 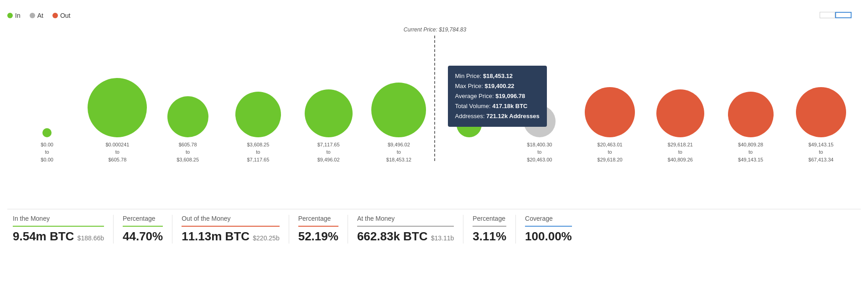 I want to click on stat-value-in-percentage: 44.70%, so click(x=143, y=236).